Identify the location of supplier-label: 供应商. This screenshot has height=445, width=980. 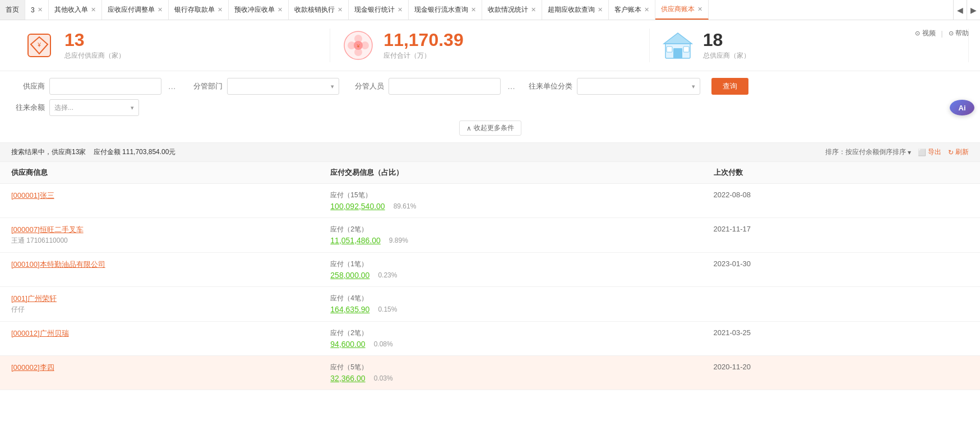
(28, 86).